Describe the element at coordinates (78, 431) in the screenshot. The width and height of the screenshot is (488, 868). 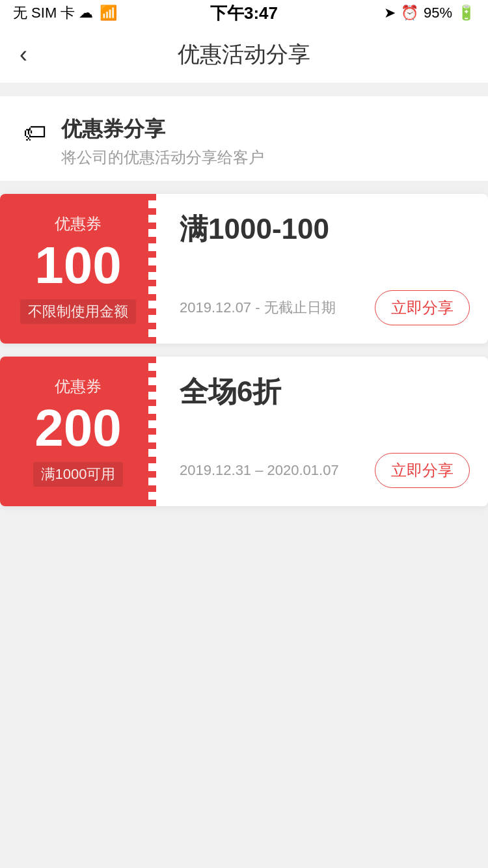
I see `coupon-left-2: 优惠券 200 满1000可用` at that location.